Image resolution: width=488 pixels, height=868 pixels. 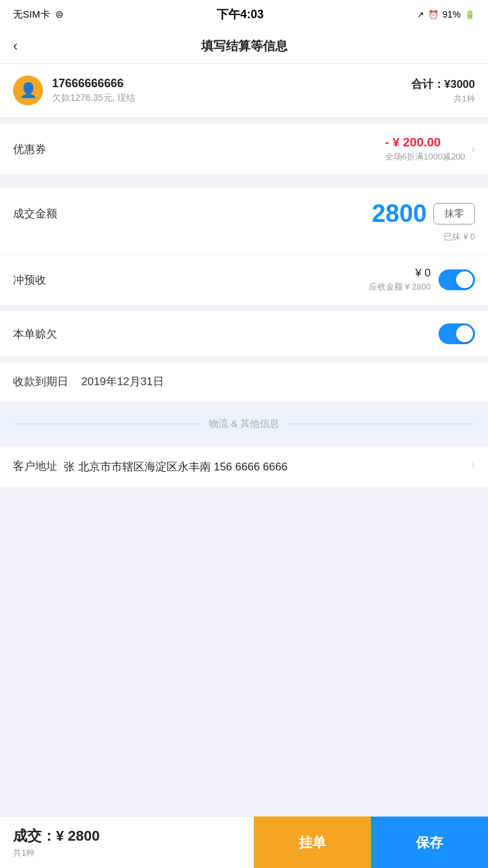 I want to click on prepay-label: 冲预收, so click(x=30, y=280).